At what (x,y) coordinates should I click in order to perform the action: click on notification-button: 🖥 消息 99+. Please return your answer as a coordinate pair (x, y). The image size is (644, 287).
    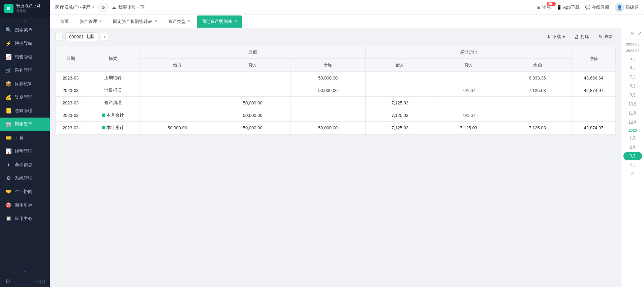
    Looking at the image, I should click on (544, 7).